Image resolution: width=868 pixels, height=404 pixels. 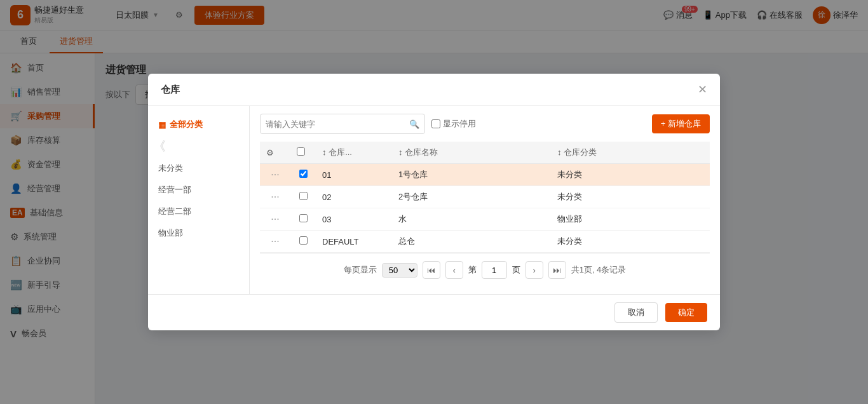 What do you see at coordinates (360, 270) in the screenshot?
I see `page-size-label: 每页显示` at bounding box center [360, 270].